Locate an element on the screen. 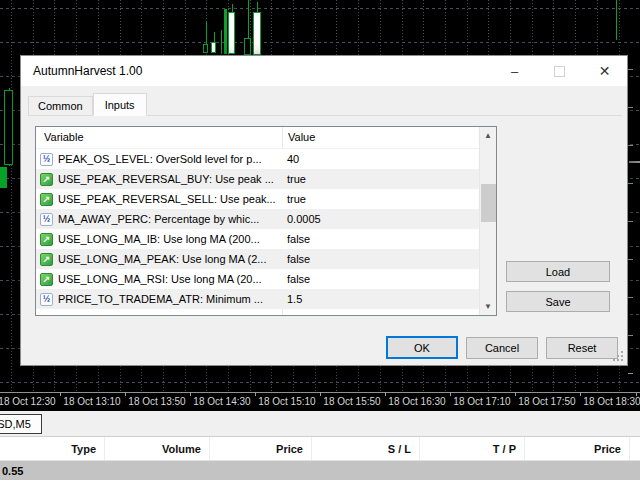  tab-inputs: Inputs is located at coordinates (120, 104).